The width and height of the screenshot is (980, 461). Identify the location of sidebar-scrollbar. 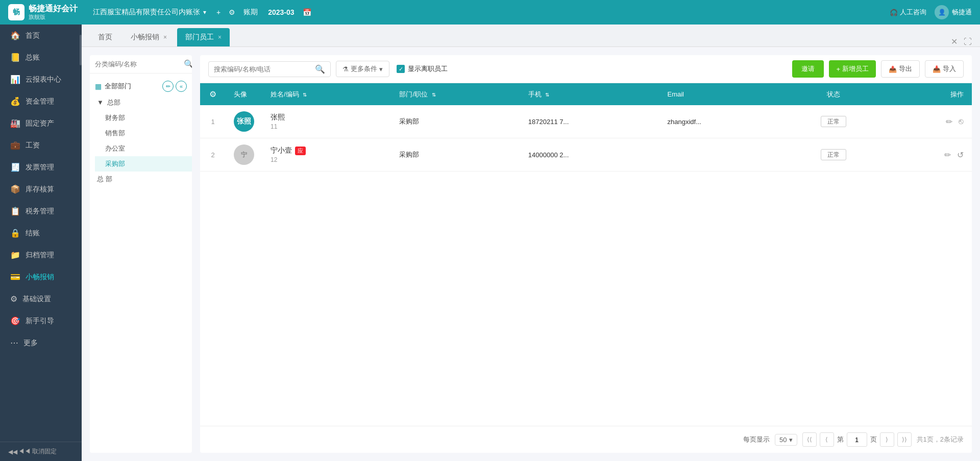
(81, 50).